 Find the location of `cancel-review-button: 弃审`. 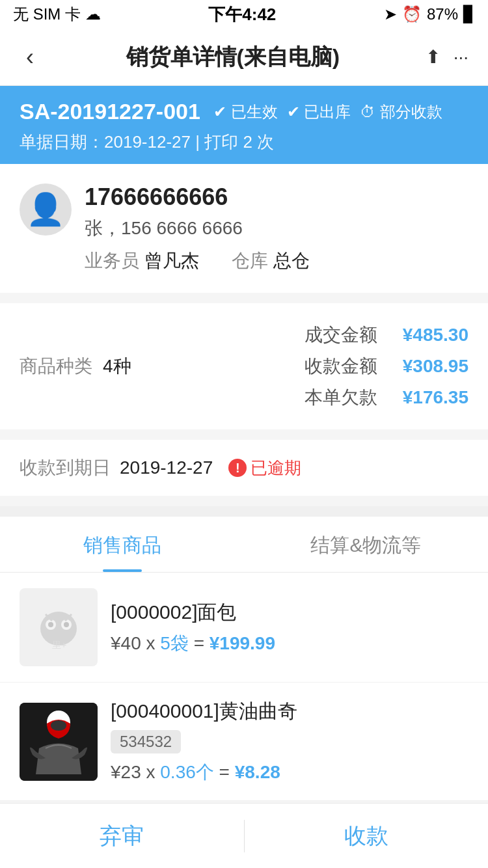

cancel-review-button: 弃审 is located at coordinates (122, 836).